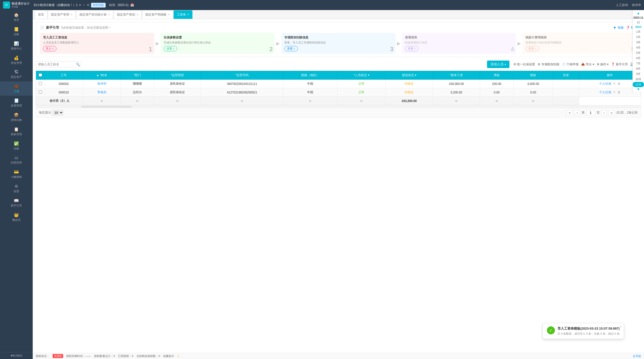 The image size is (644, 359). What do you see at coordinates (412, 49) in the screenshot?
I see `step-4-btn: 查看 >` at bounding box center [412, 49].